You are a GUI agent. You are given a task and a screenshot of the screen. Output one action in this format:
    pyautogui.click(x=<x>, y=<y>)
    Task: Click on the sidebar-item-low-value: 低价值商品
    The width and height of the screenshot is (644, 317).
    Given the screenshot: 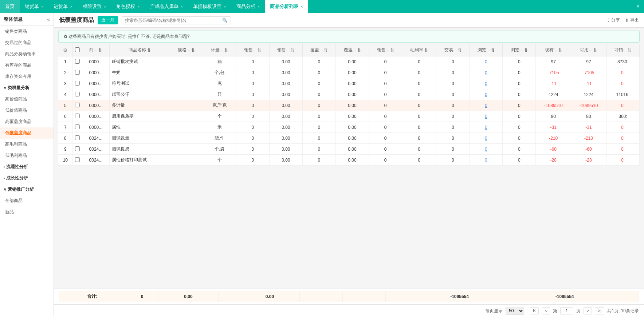 What is the action you would take?
    pyautogui.click(x=27, y=111)
    